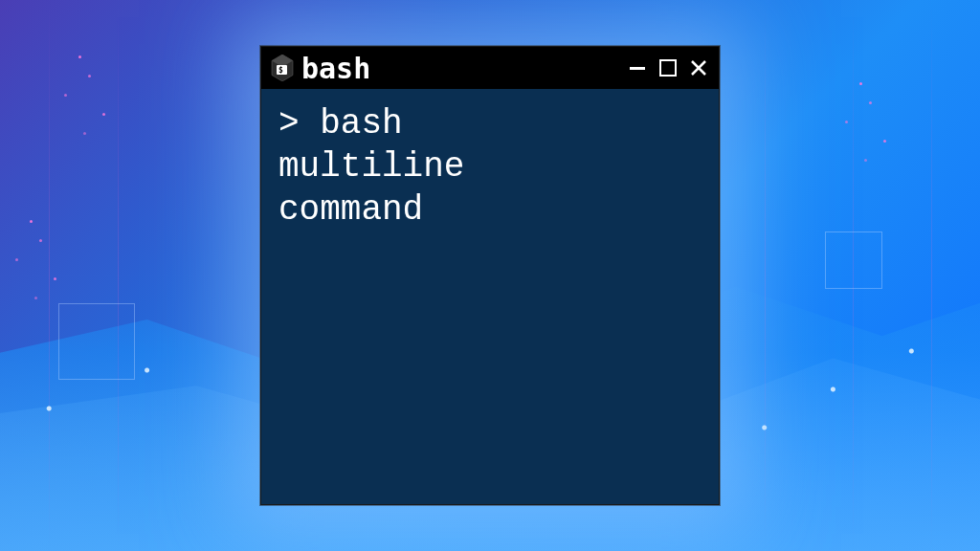  Describe the element at coordinates (321, 69) in the screenshot. I see `titlebar-left: $ bash` at that location.